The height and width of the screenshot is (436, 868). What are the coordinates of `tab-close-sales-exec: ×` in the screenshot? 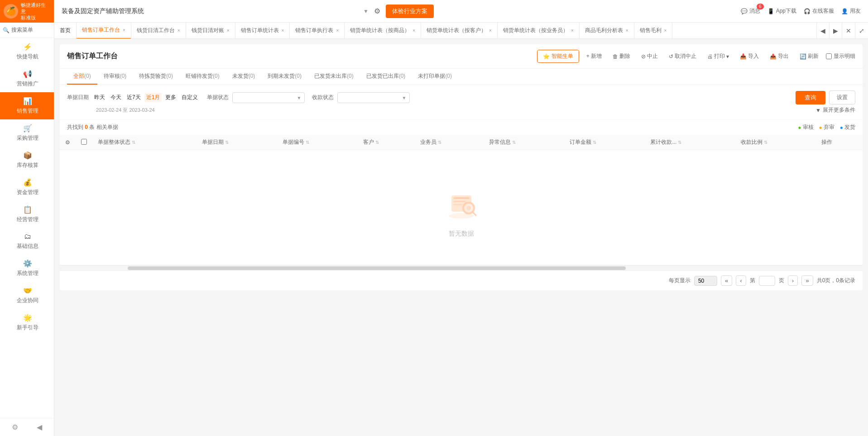 It's located at (337, 31).